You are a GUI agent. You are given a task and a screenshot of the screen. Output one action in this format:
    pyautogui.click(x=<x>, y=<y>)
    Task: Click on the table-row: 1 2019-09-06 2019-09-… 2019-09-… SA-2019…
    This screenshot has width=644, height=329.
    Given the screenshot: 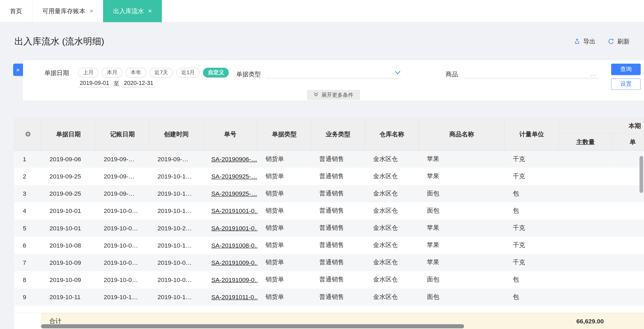 What is the action you would take?
    pyautogui.click(x=329, y=159)
    